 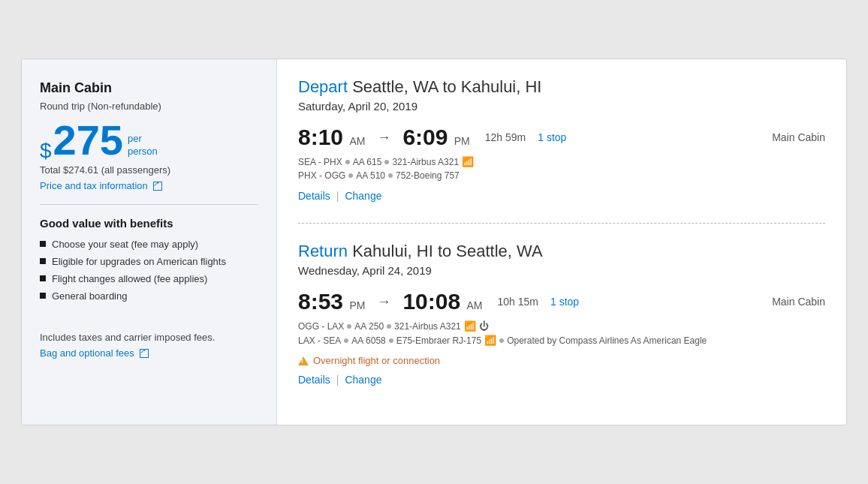 I want to click on depart-cabin-label: Main Cabin, so click(x=799, y=137).